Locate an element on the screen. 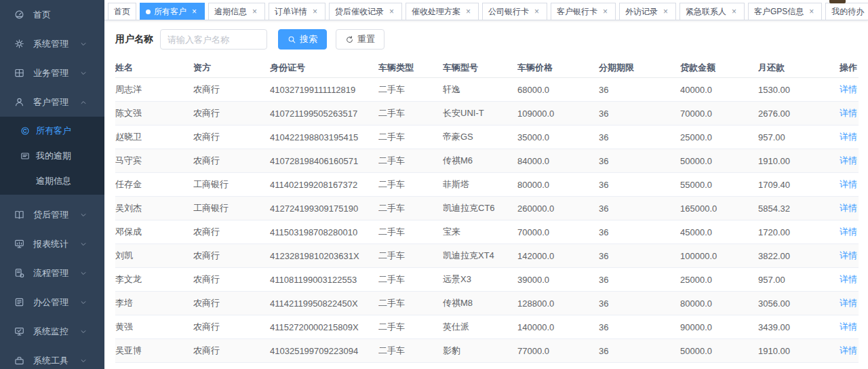 This screenshot has height=369, width=868. cell-id-number: 410728198406160571 is located at coordinates (324, 161).